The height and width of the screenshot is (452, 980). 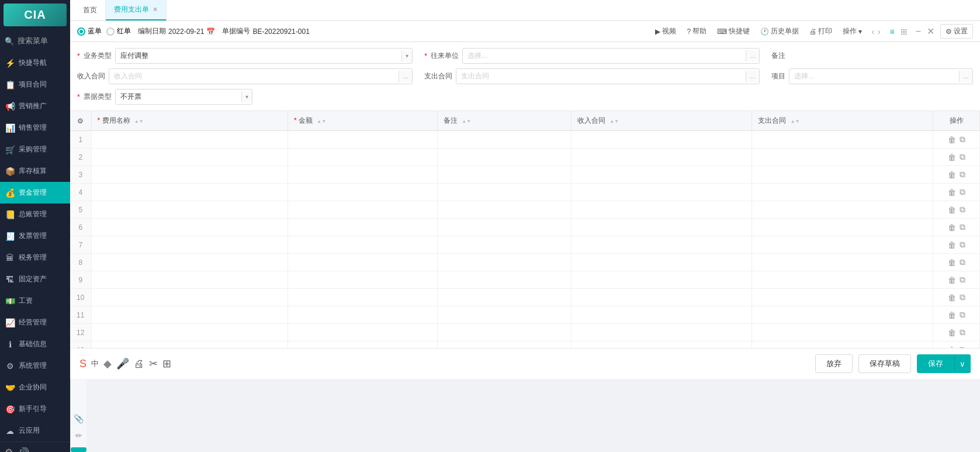 I want to click on history-btn: 🕐 历史单据, so click(x=780, y=32).